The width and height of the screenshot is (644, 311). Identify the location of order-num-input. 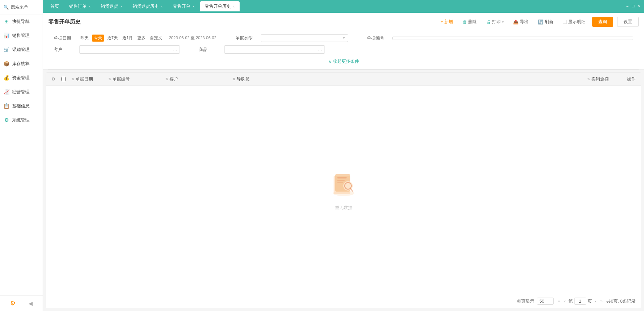
(513, 38).